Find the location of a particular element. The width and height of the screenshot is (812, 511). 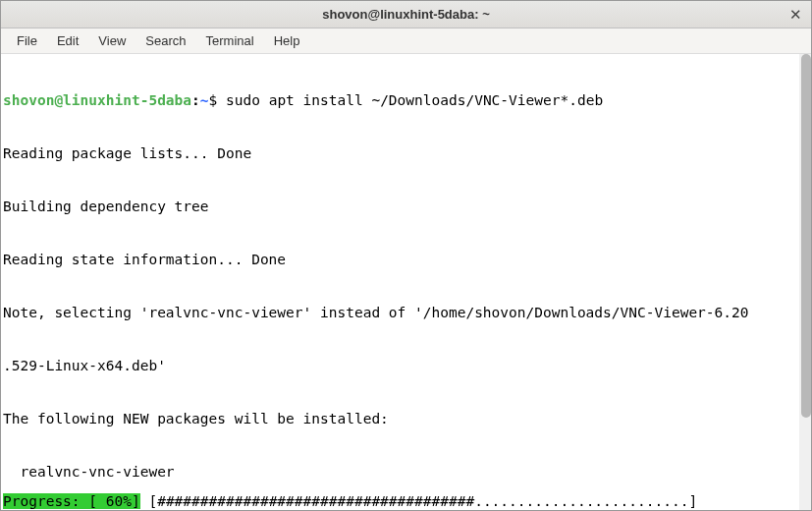

output-line: Note, selecting 'realvnc-vnc-viewer' ins… is located at coordinates (406, 312).